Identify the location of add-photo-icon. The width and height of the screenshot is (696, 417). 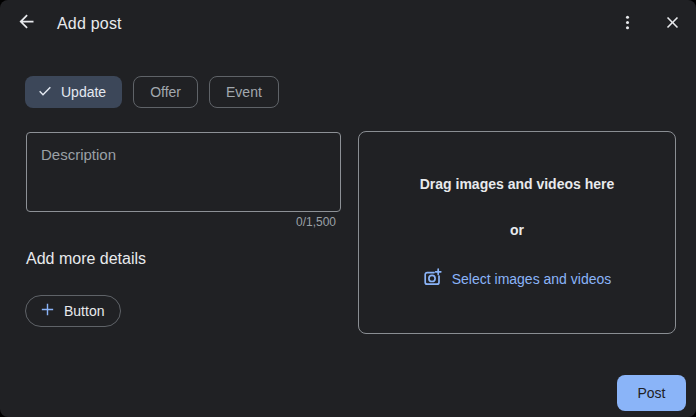
(432, 279).